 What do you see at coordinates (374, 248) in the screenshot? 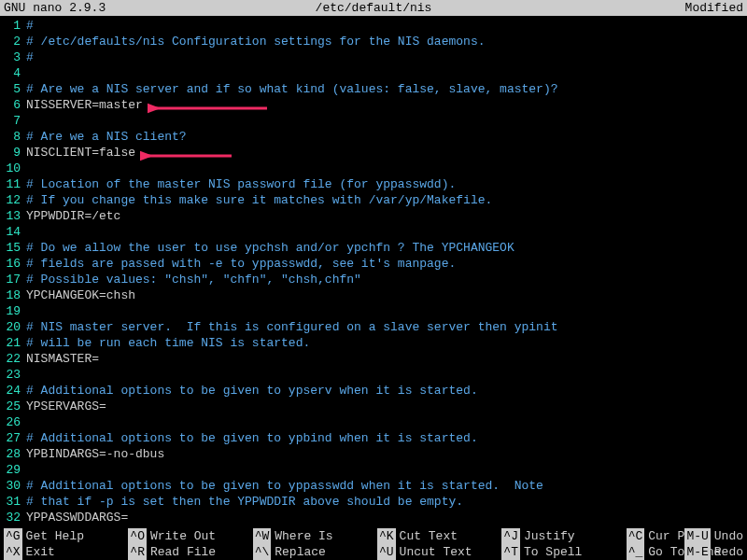
I see `editor-line: 15# Do we allow the user to use ypchsh a…` at bounding box center [374, 248].